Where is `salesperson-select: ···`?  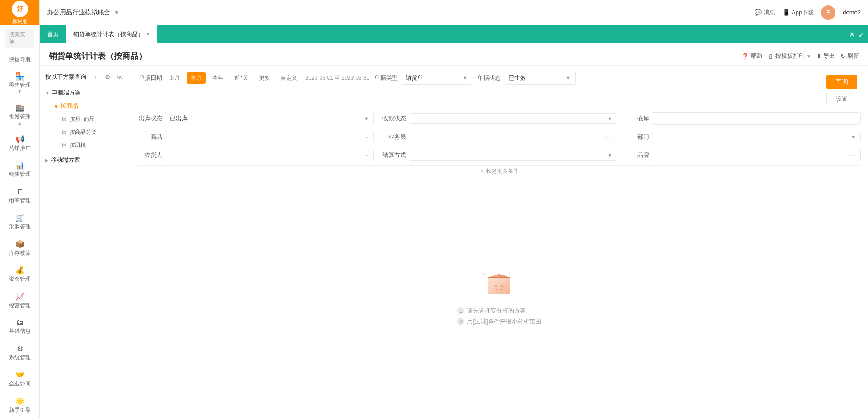
salesperson-select: ··· is located at coordinates (513, 137).